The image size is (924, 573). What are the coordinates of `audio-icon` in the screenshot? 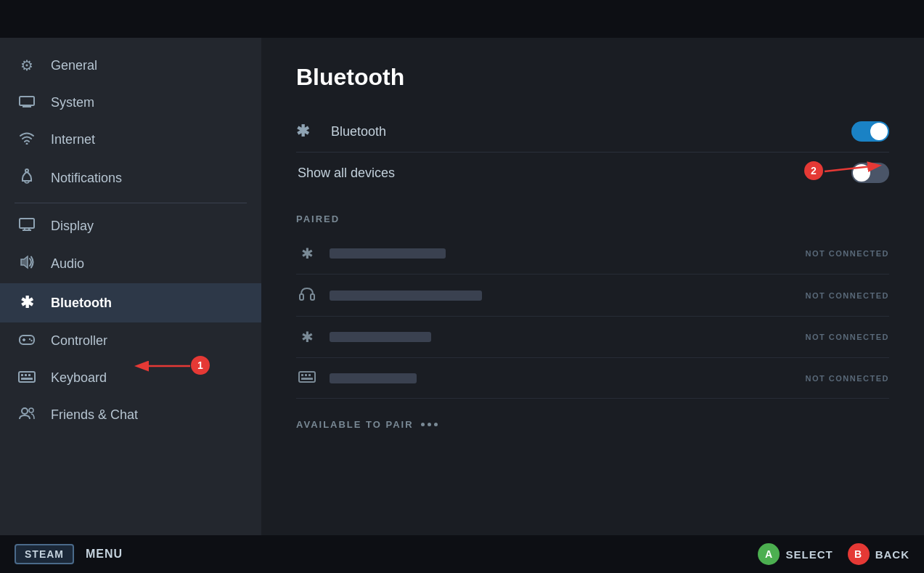 It's located at (27, 264).